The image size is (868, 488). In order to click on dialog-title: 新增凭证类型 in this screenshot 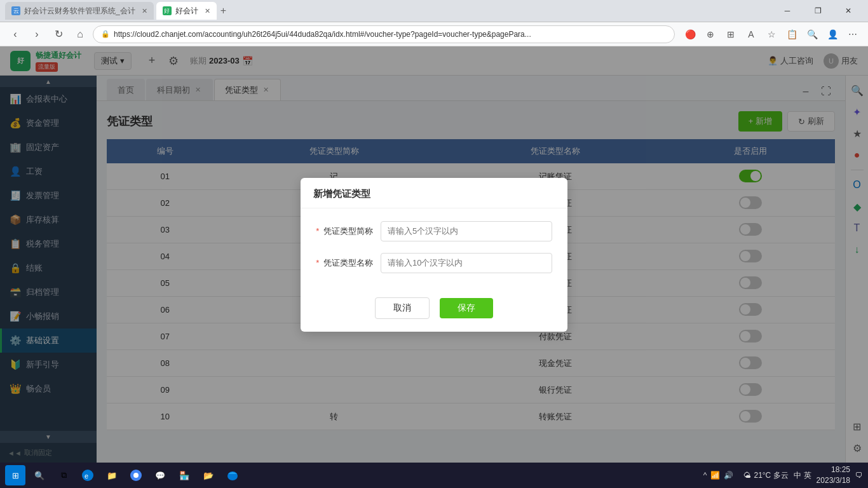, I will do `click(342, 194)`.